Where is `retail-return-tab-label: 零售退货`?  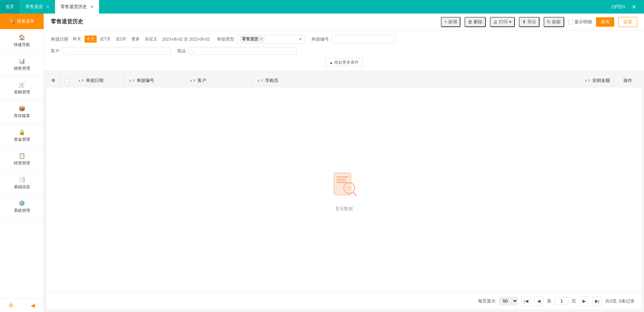 retail-return-tab-label: 零售退货 is located at coordinates (34, 7).